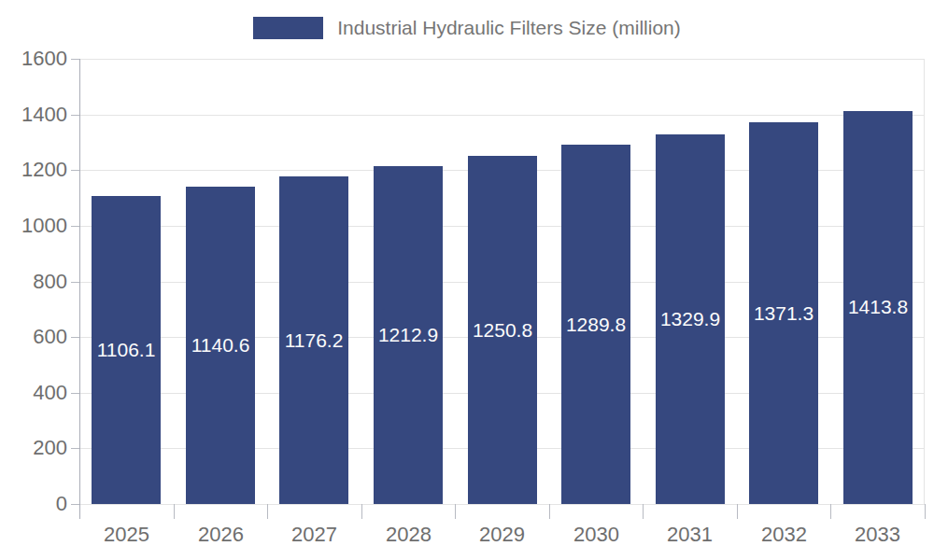  I want to click on x-axis-tick-label: 2027, so click(314, 535).